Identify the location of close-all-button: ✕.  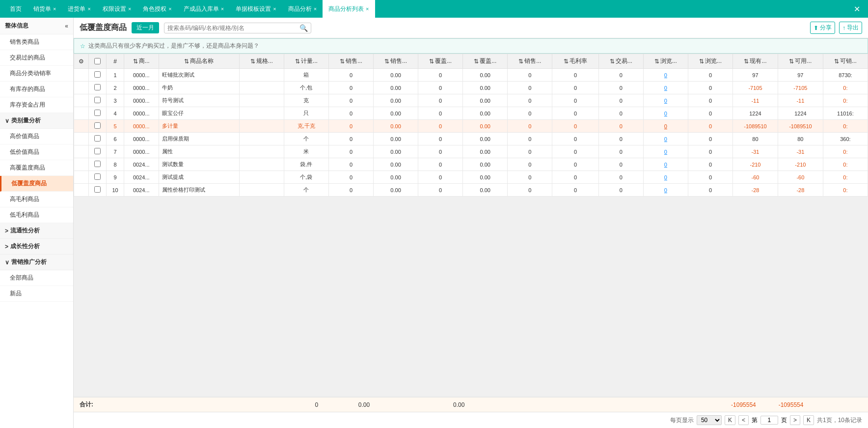
(857, 9).